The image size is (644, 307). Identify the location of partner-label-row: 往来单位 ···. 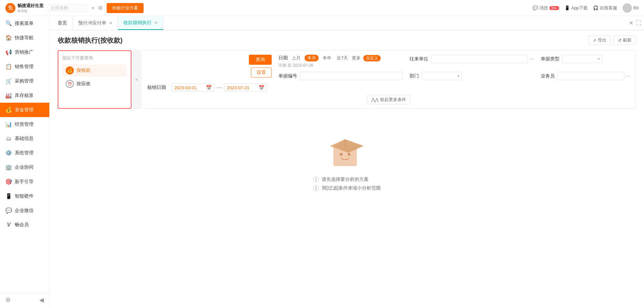
(472, 59).